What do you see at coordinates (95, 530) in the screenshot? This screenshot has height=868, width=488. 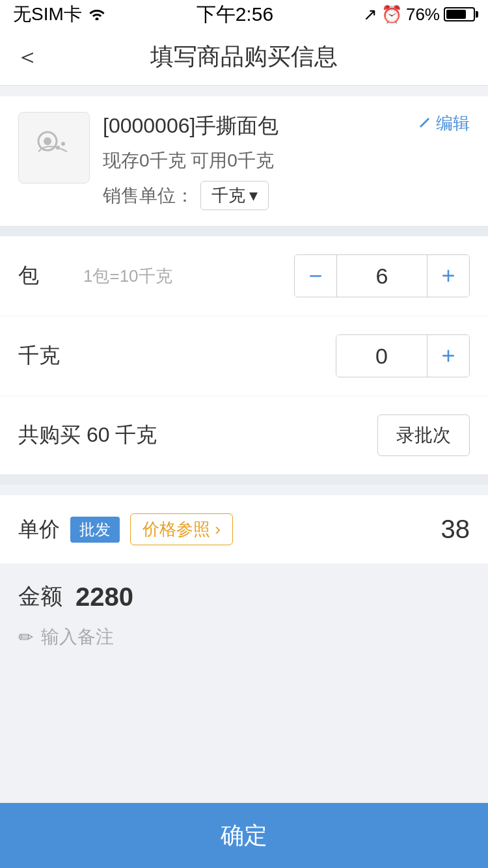 I see `price-tag: 批发` at bounding box center [95, 530].